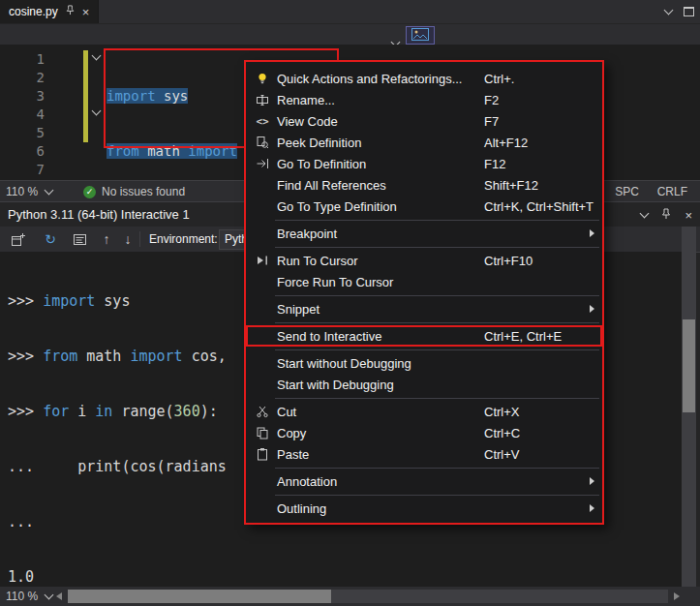 This screenshot has height=606, width=700. Describe the element at coordinates (143, 192) in the screenshot. I see `health-text: No issues found` at that location.